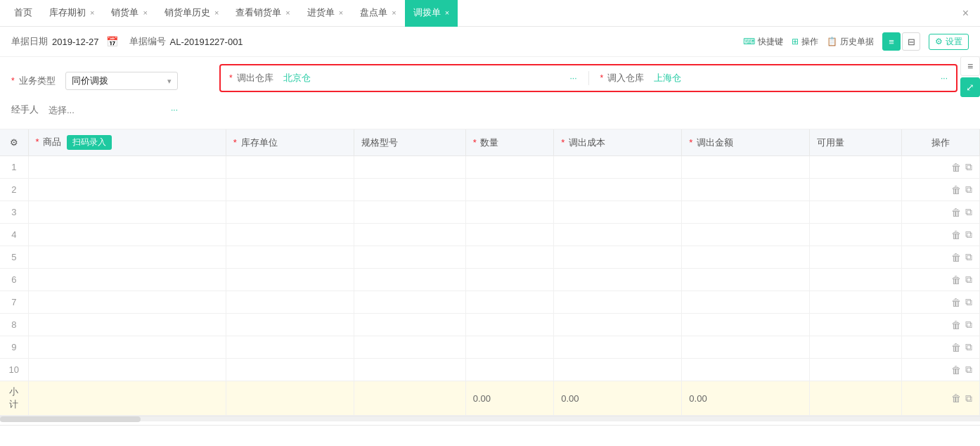  Describe the element at coordinates (970, 66) in the screenshot. I see `sidebar-list-icon: ≡` at that location.